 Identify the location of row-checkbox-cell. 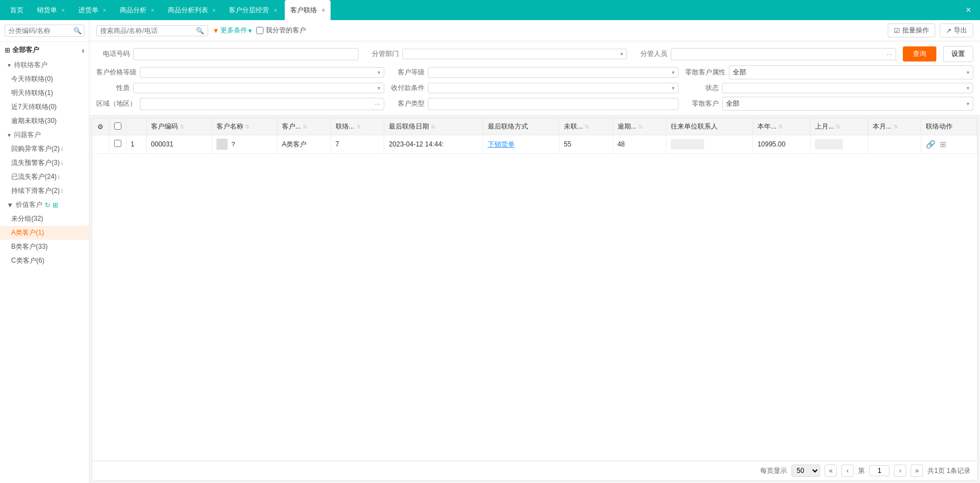
(117, 144).